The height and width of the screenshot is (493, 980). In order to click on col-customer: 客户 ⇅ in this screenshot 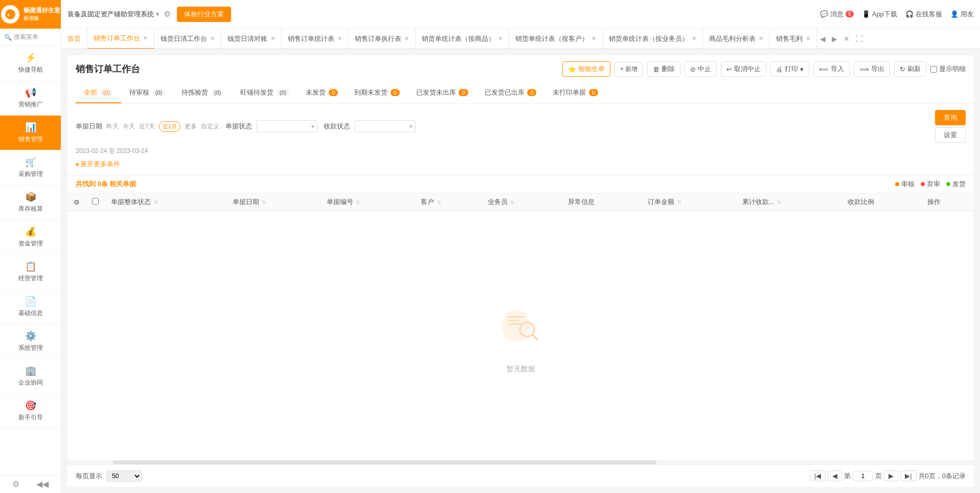, I will do `click(448, 203)`.